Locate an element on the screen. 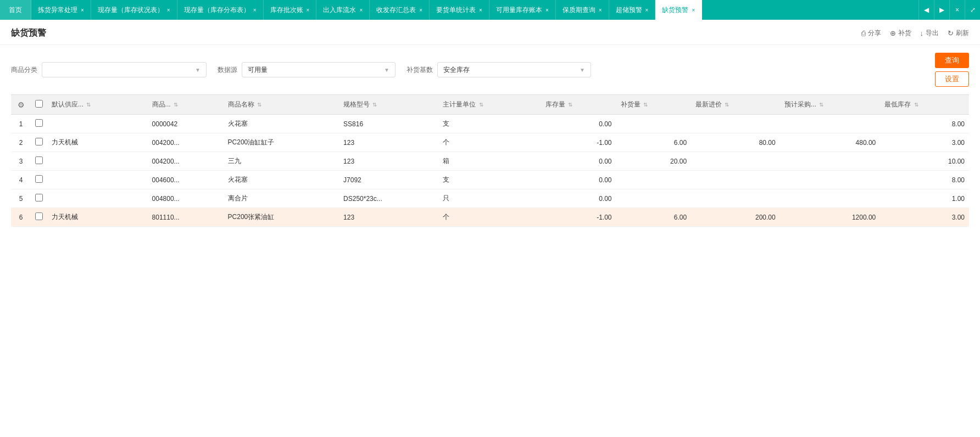  nav-tab-exception-close: × is located at coordinates (82, 10).